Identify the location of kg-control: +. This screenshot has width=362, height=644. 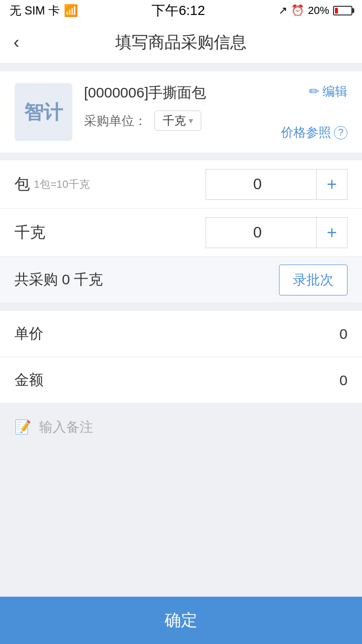
(277, 233).